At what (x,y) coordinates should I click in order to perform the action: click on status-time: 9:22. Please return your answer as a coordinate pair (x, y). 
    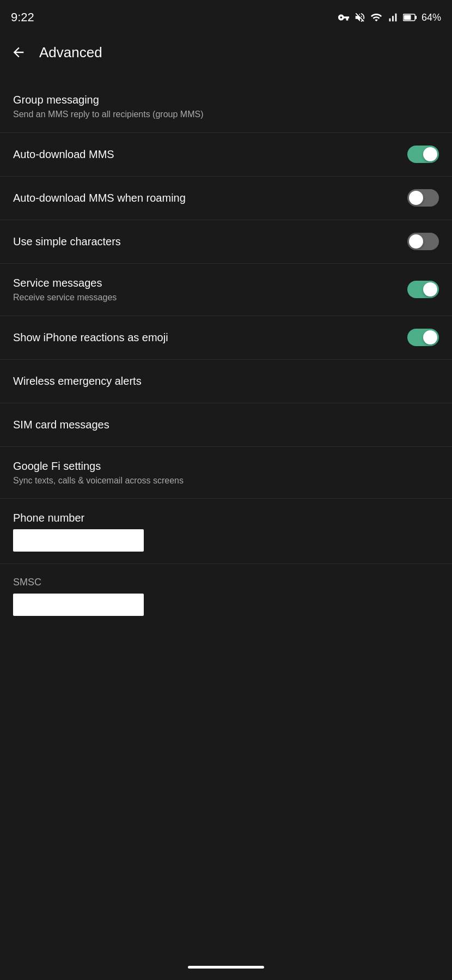
    Looking at the image, I should click on (23, 17).